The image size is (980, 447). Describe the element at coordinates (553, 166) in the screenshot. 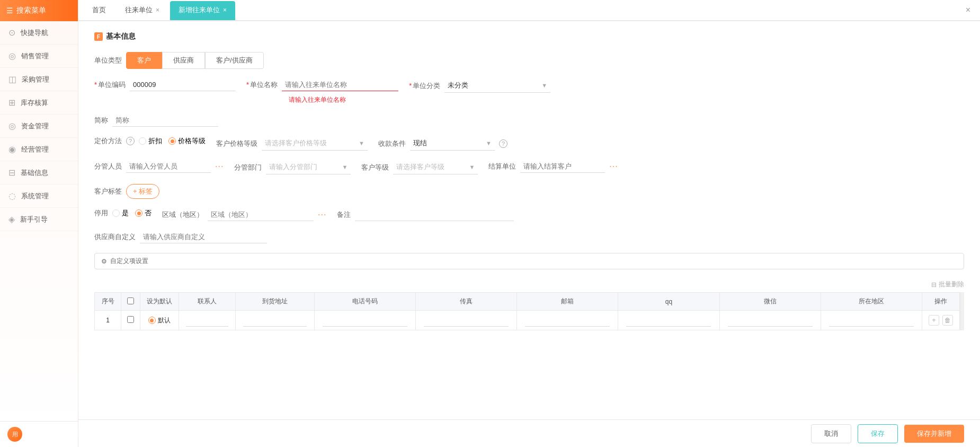

I see `billing-unit-field: 结算单位 ···` at that location.